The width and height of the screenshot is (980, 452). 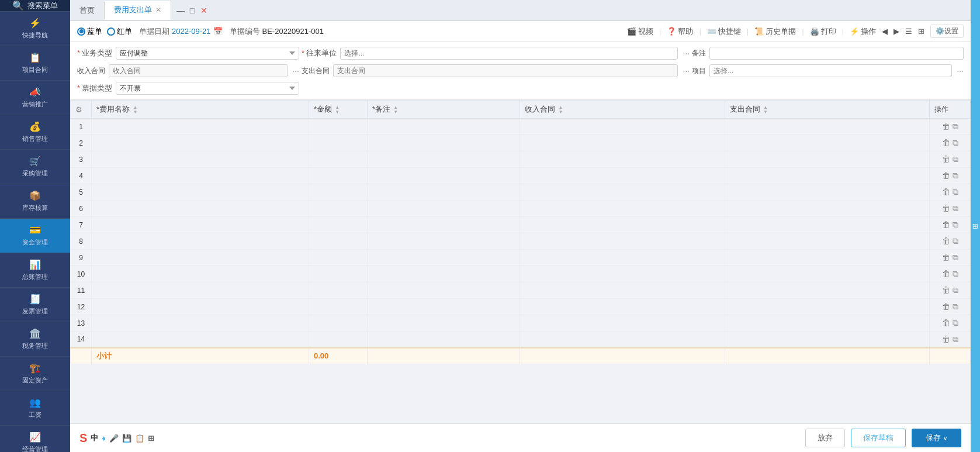 What do you see at coordinates (946, 339) in the screenshot?
I see `delete-icon-14: 🗑` at bounding box center [946, 339].